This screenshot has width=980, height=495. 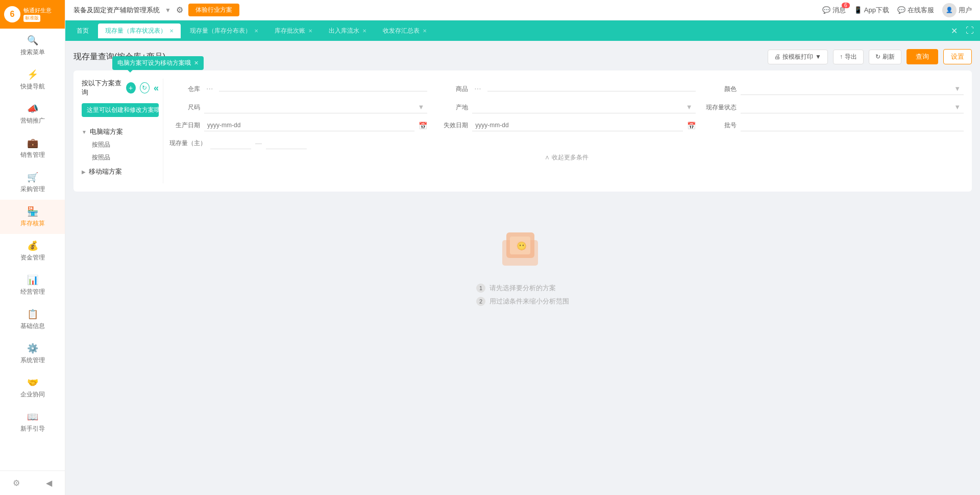 What do you see at coordinates (885, 57) in the screenshot?
I see `refresh-btn: ↻ 刷新` at bounding box center [885, 57].